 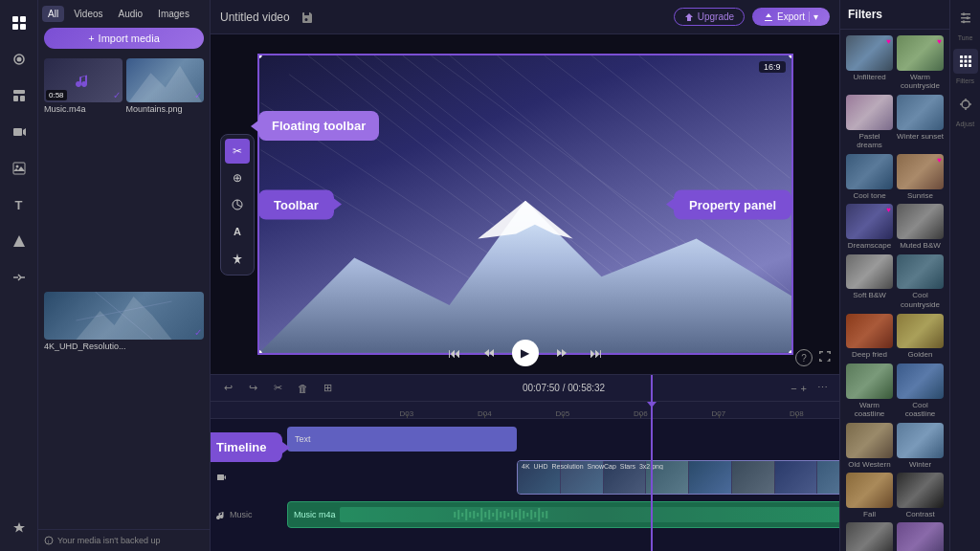 What do you see at coordinates (124, 408) in the screenshot?
I see `list-item: ✓ 4K_UHD_Resolutio...` at bounding box center [124, 408].